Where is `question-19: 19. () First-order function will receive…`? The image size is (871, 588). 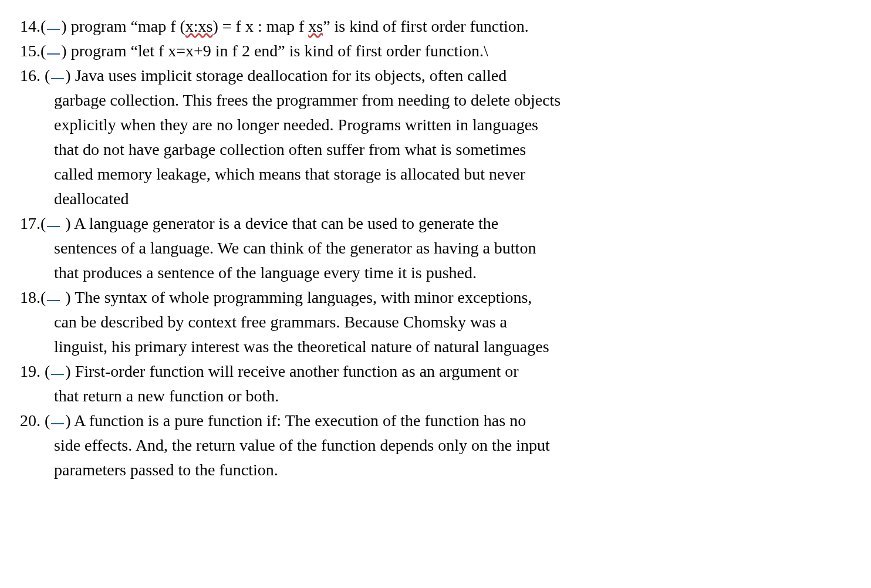
question-19: 19. () First-order function will receive… is located at coordinates (436, 384).